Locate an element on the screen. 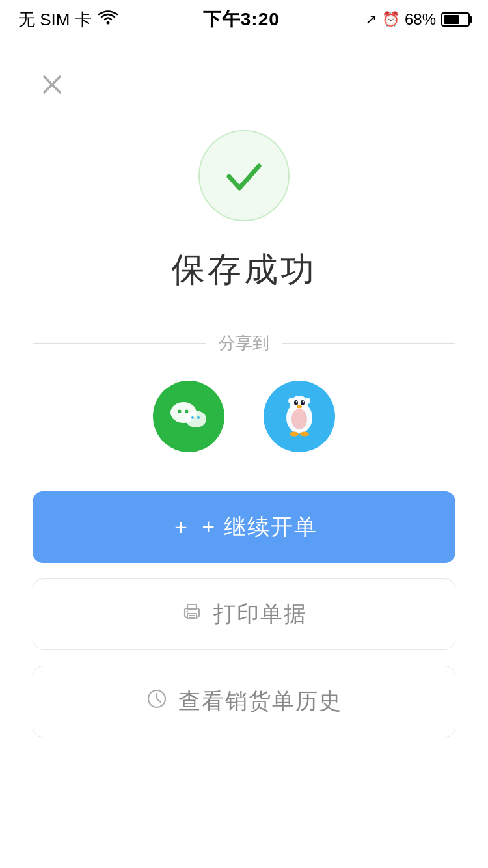 Image resolution: width=488 pixels, height=868 pixels. divider-left is located at coordinates (119, 344).